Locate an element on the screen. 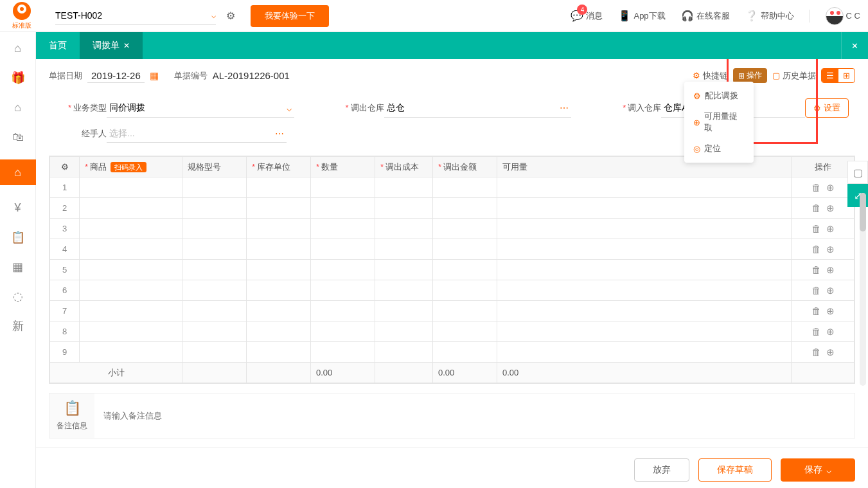 Image resolution: width=868 pixels, height=488 pixels. remark-input is located at coordinates (474, 415).